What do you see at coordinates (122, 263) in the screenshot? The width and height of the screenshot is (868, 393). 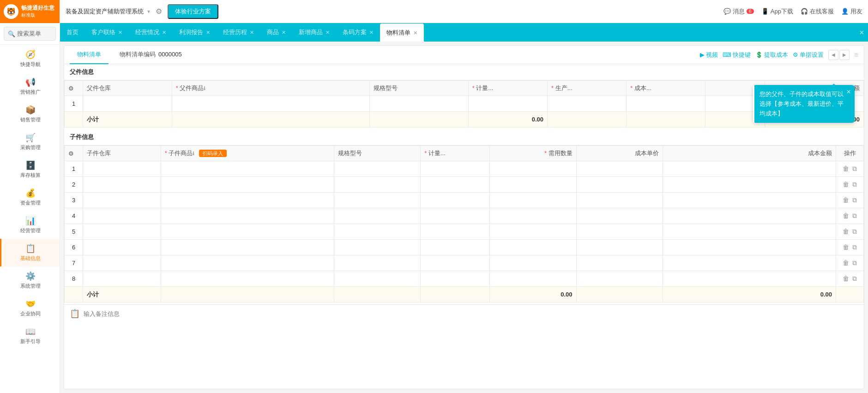 I see `child-row-7-warehouse` at bounding box center [122, 263].